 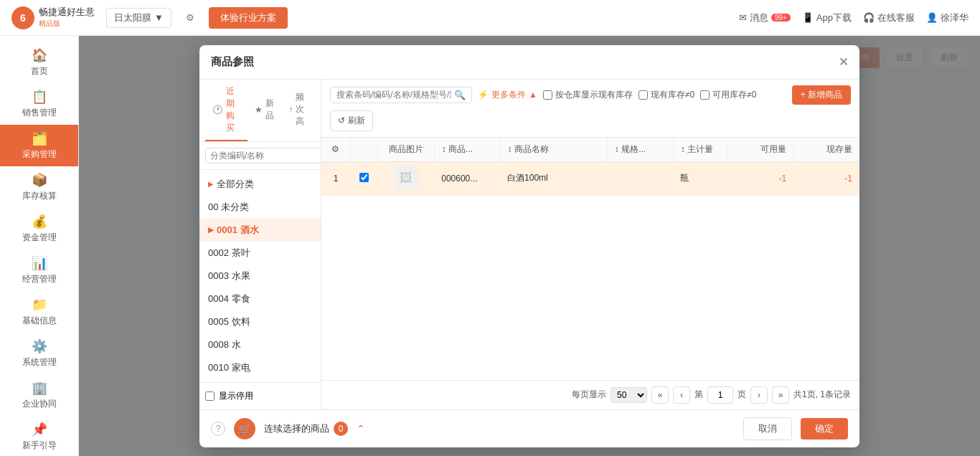 What do you see at coordinates (660, 395) in the screenshot?
I see `first-page-btn: «` at bounding box center [660, 395].